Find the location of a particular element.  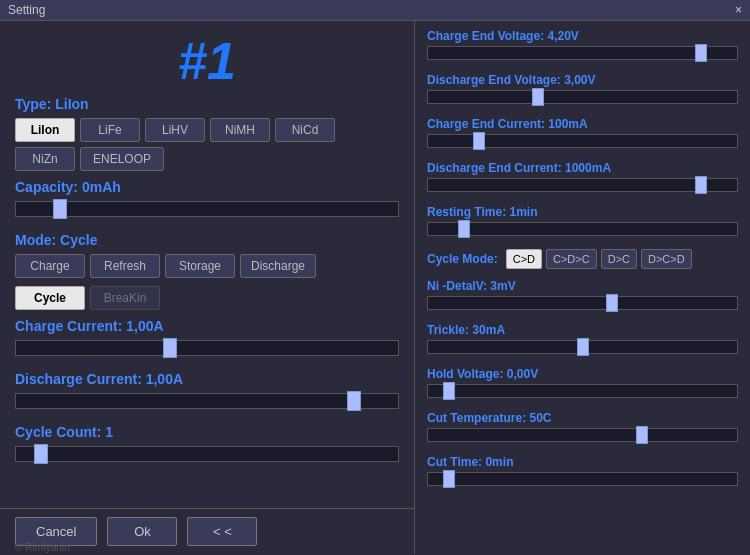

type-label: Type: LiIon is located at coordinates (207, 104).